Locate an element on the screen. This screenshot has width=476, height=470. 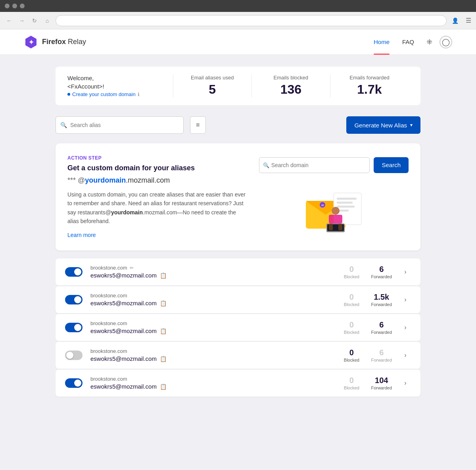
aliases-used-label: Email aliases used is located at coordinates (213, 78).